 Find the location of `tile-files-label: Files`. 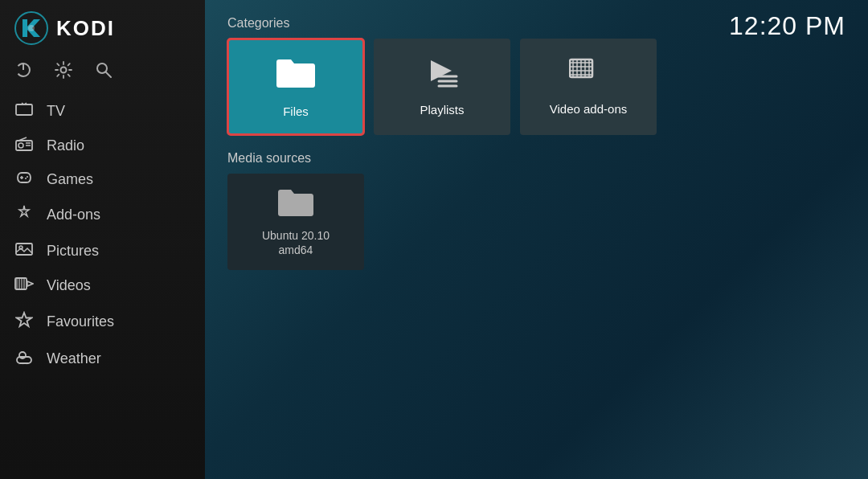

tile-files-label: Files is located at coordinates (296, 111).